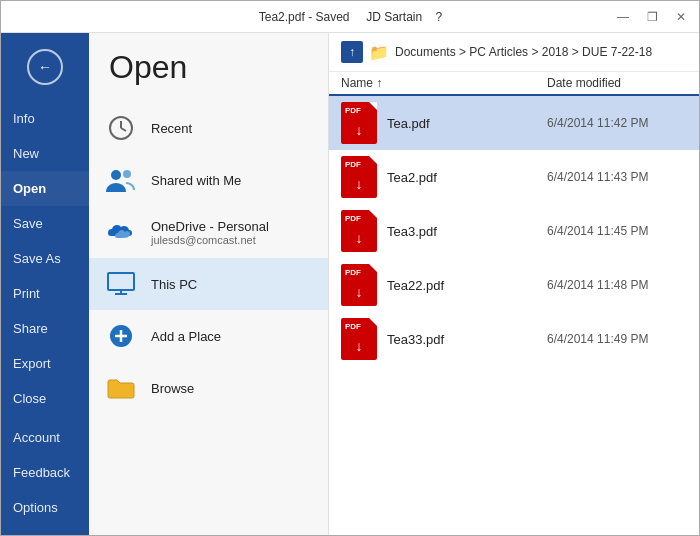  What do you see at coordinates (208, 388) in the screenshot?
I see `location-browse: Browse` at bounding box center [208, 388].